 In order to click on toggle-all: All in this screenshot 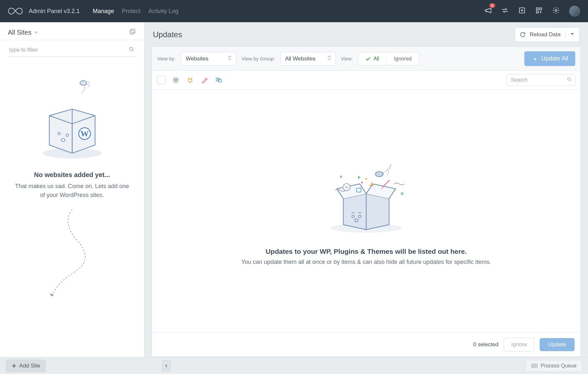, I will do `click(372, 59)`.